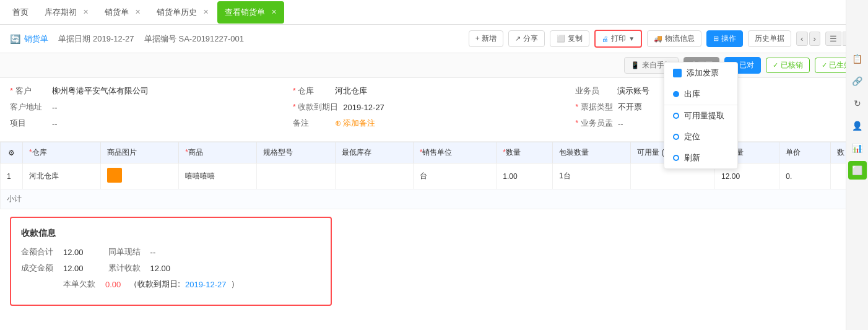  What do you see at coordinates (151, 91) in the screenshot?
I see `customer-field: 客户 柳州粤港平安气体有限公司` at bounding box center [151, 91].